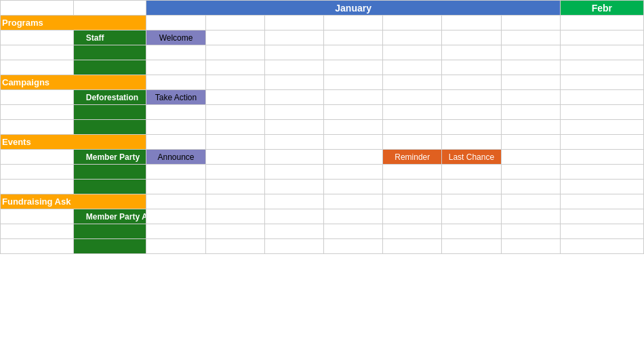 This screenshot has height=355, width=644. What do you see at coordinates (110, 157) in the screenshot?
I see `sub-member-party: Member Party` at bounding box center [110, 157].